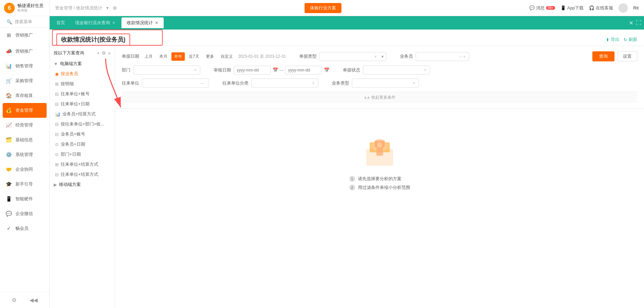 The height and width of the screenshot is (308, 644). Describe the element at coordinates (82, 164) in the screenshot. I see `scheme-unit-settle1: ⊞ 往来单位+结算方式` at that location.